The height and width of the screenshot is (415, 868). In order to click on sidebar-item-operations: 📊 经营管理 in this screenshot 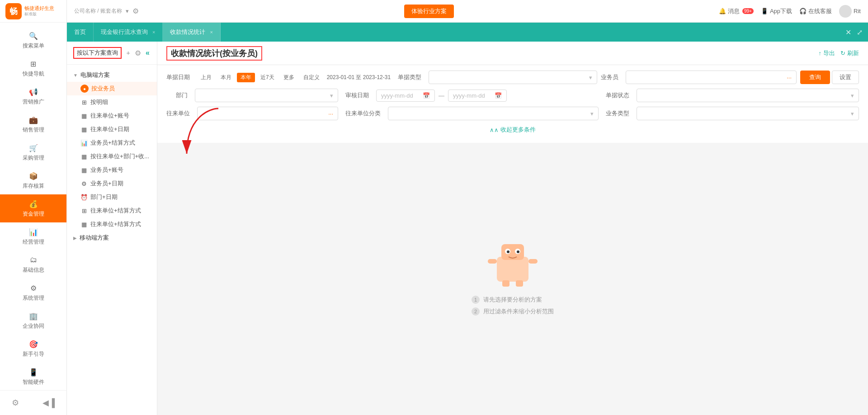, I will do `click(33, 236)`.